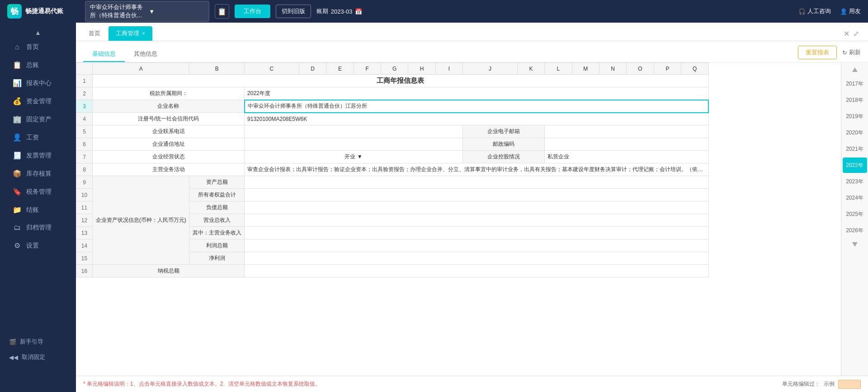 This screenshot has width=868, height=392. What do you see at coordinates (855, 230) in the screenshot?
I see `year-item-2026: 2026年` at bounding box center [855, 230].